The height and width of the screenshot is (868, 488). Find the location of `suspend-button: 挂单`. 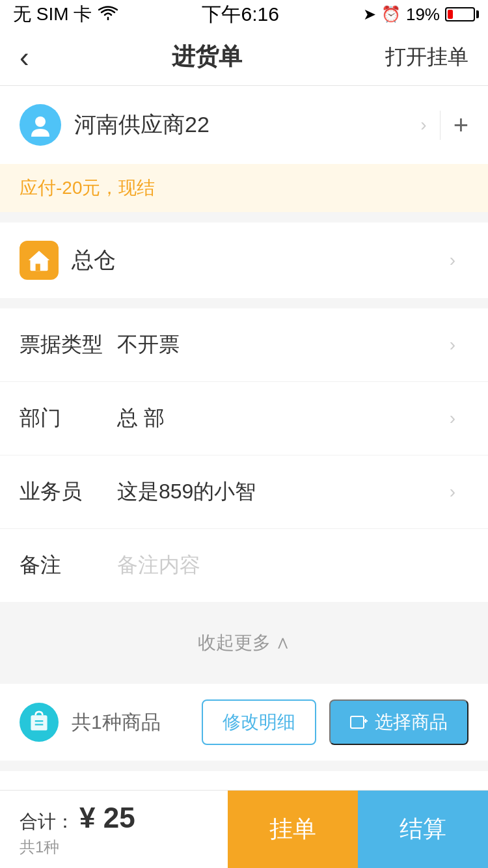

suspend-button: 挂单 is located at coordinates (293, 830).